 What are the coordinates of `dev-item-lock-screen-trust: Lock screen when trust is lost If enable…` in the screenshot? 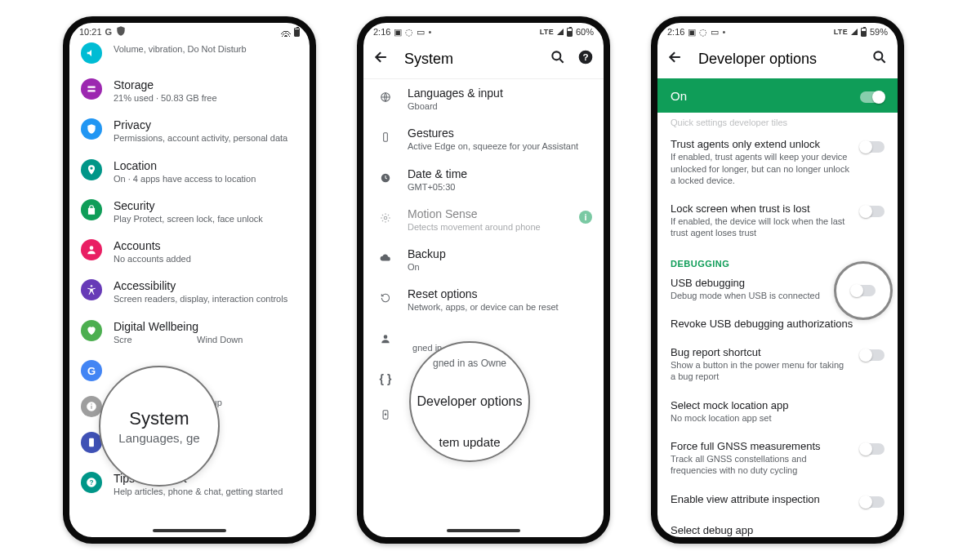 It's located at (778, 220).